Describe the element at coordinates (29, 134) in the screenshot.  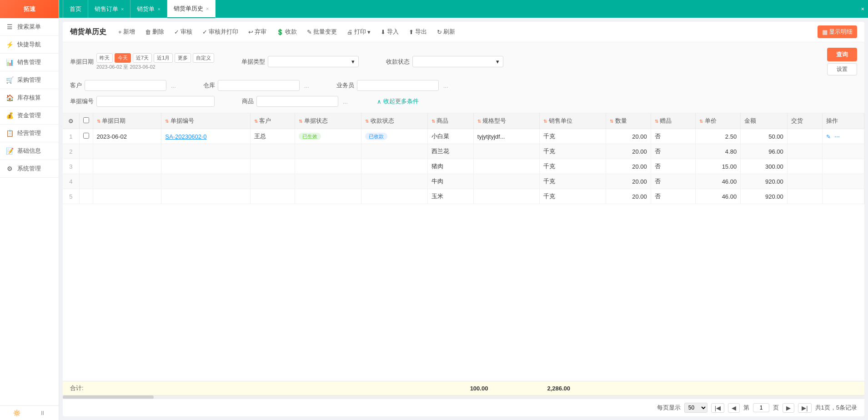
I see `sidebar-item-operations: 📋 经营管理` at that location.